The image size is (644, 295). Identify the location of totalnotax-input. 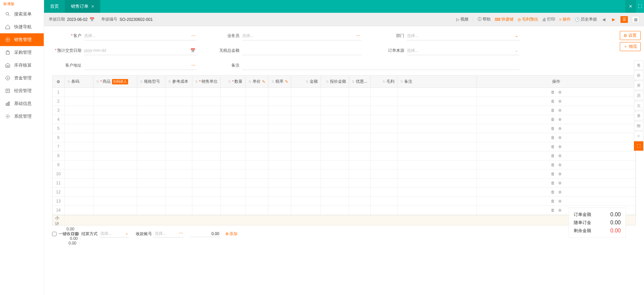
(302, 50).